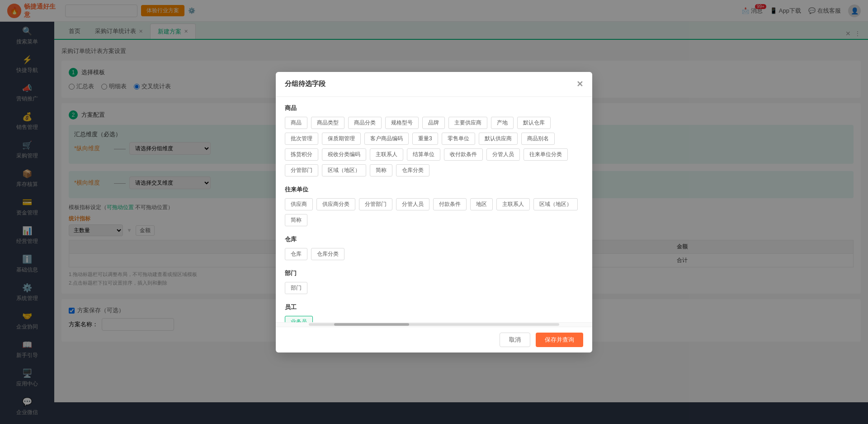  I want to click on modal-title: 分组待选字段, so click(305, 84).